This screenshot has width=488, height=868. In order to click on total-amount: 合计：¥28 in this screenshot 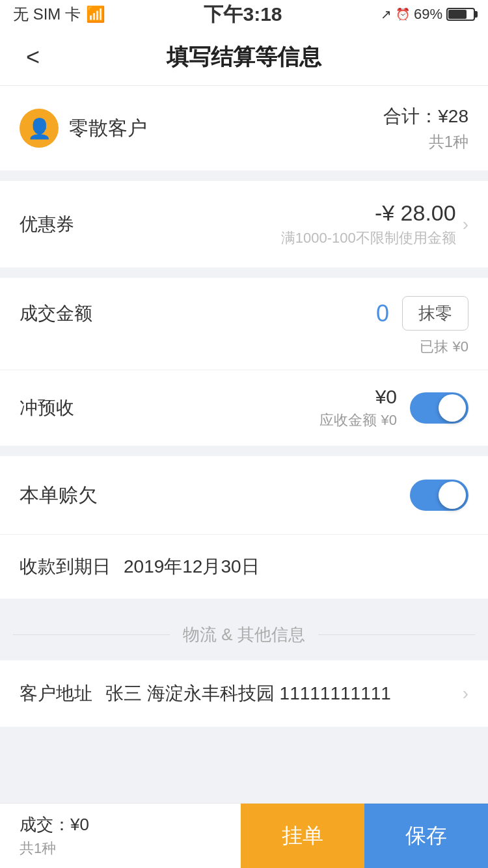, I will do `click(426, 116)`.